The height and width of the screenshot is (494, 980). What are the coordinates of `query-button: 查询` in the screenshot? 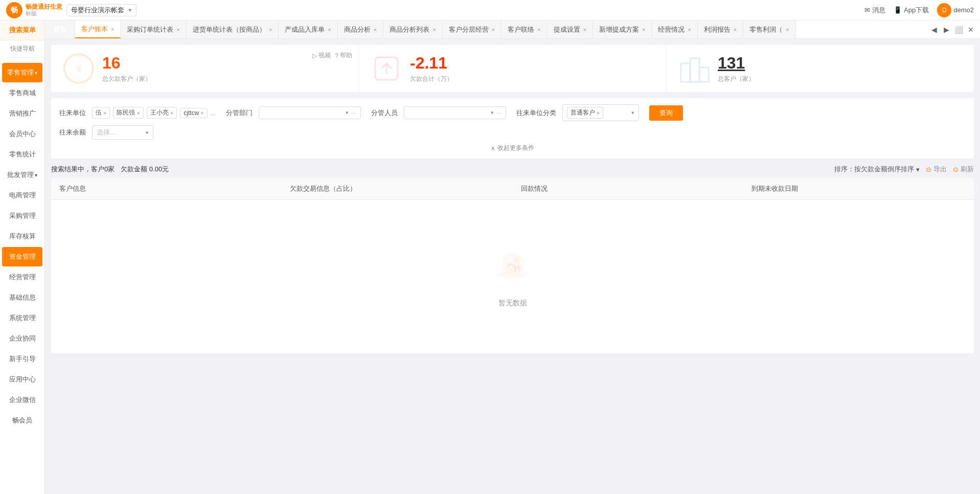 It's located at (666, 113).